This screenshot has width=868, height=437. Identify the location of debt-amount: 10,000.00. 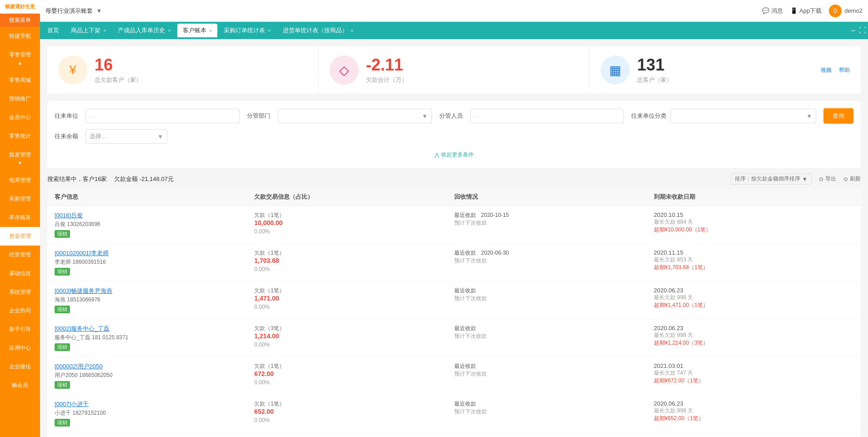
(354, 223).